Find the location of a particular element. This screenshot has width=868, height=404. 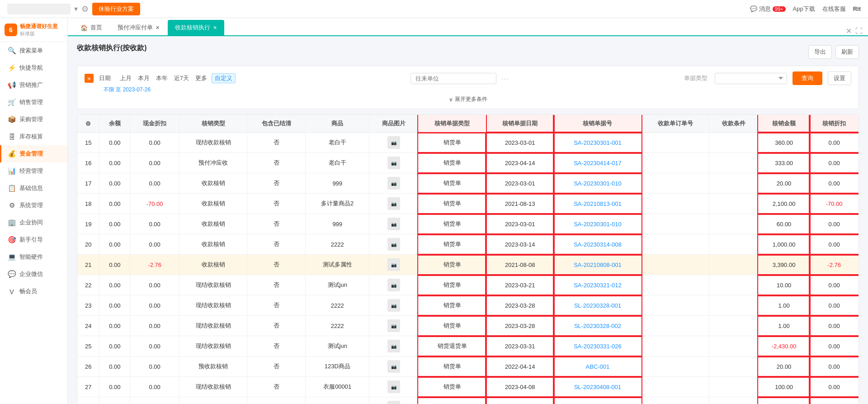

expand-icon: » is located at coordinates (89, 78).